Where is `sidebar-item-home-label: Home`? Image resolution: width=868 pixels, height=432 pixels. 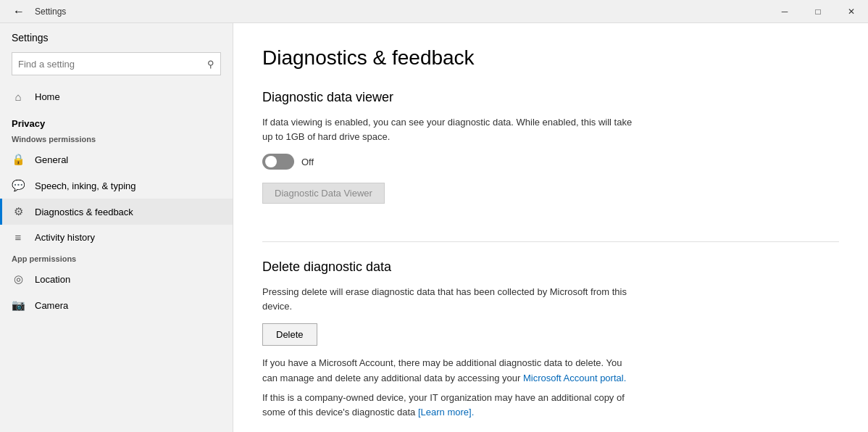
sidebar-item-home-label: Home is located at coordinates (48, 97).